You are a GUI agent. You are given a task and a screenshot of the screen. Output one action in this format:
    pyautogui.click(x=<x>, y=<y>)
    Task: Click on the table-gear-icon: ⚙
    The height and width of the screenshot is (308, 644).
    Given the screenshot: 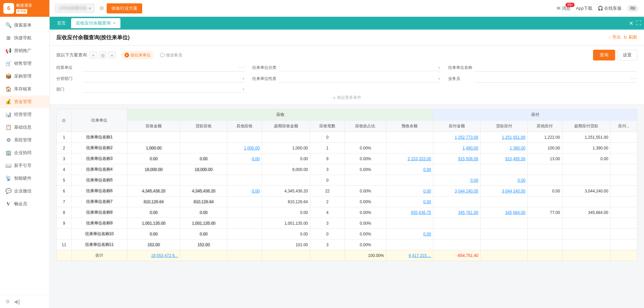 What is the action you would take?
    pyautogui.click(x=64, y=121)
    